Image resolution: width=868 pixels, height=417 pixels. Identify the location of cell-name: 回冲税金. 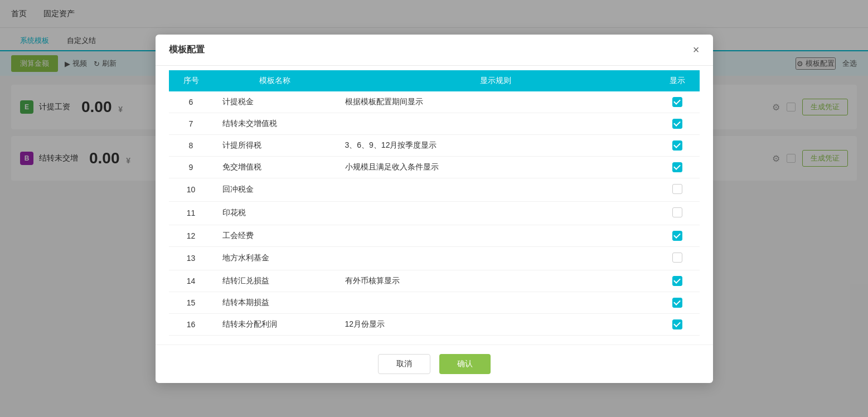
(275, 190).